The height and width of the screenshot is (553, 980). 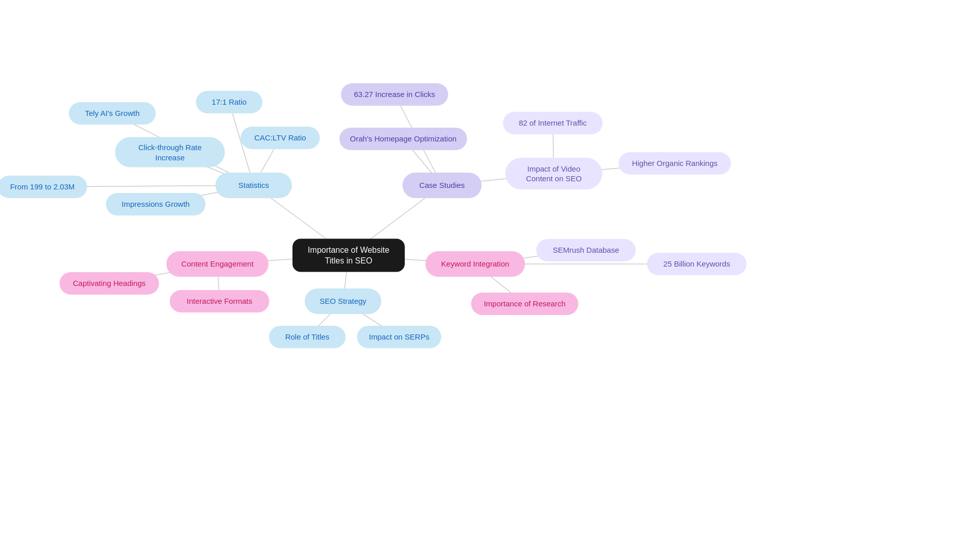 I want to click on node-interactive-formats: Interactive Formats, so click(x=219, y=301).